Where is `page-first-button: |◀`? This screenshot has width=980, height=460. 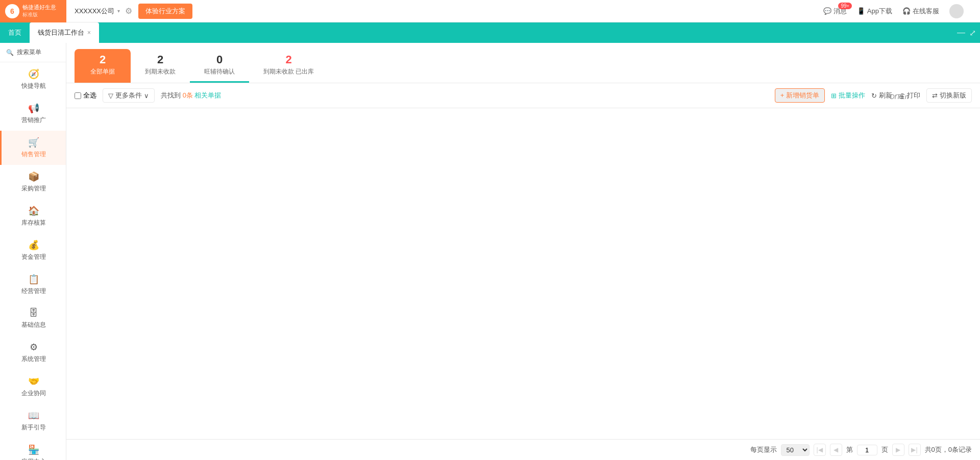 page-first-button: |◀ is located at coordinates (820, 450).